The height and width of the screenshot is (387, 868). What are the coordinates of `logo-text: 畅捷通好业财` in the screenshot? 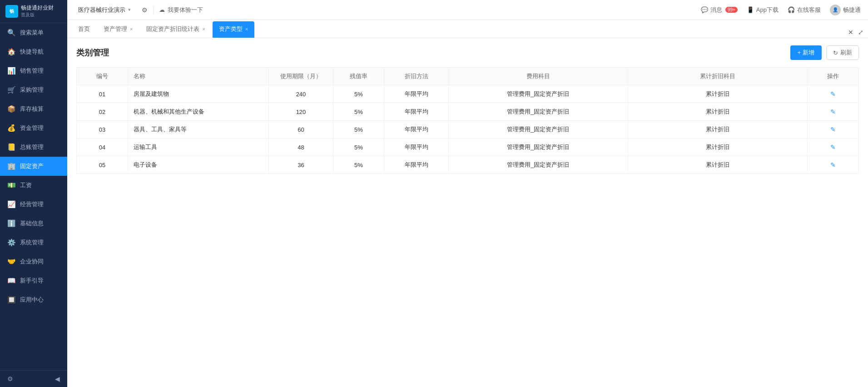 It's located at (37, 8).